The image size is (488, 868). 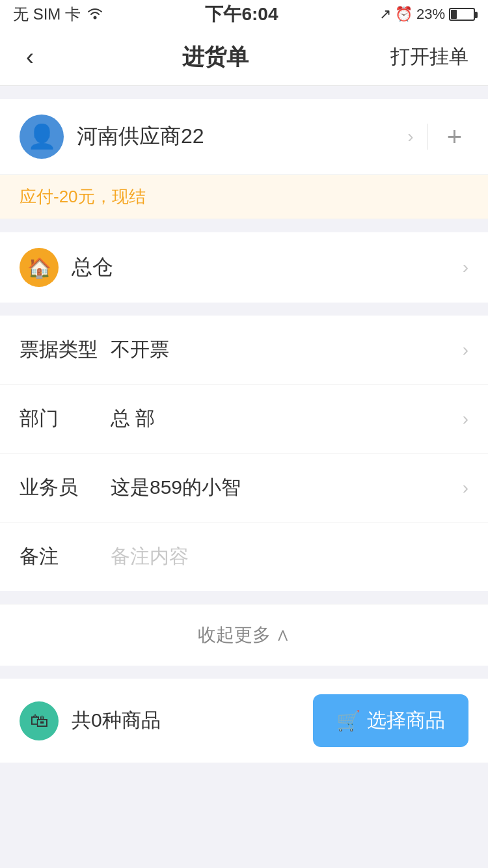 What do you see at coordinates (406, 721) in the screenshot?
I see `select-goods-label: 选择商品` at bounding box center [406, 721].